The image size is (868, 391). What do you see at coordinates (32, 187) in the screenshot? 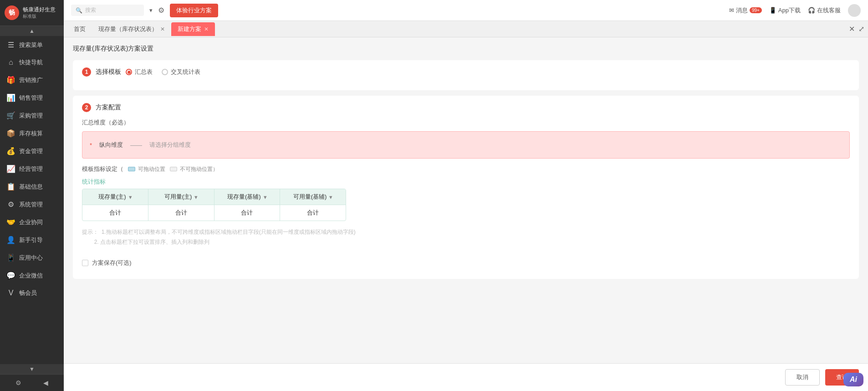
I see `sidebar-item-basic-info: 📋 基础信息` at bounding box center [32, 187].